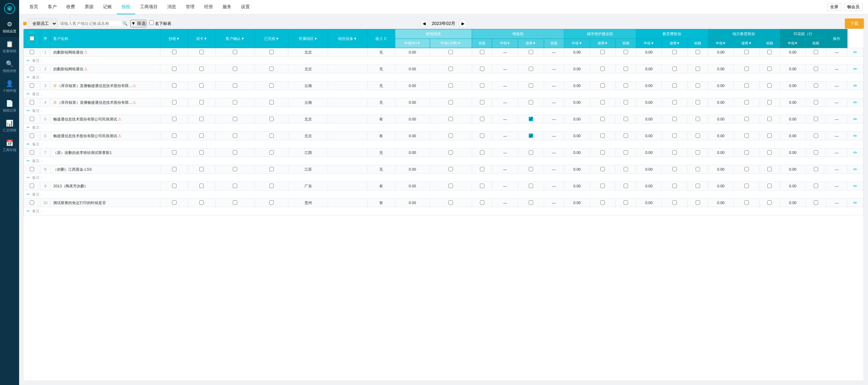 The width and height of the screenshot is (868, 385). What do you see at coordinates (463, 24) in the screenshot?
I see `next-month-btn: ▶` at bounding box center [463, 24].